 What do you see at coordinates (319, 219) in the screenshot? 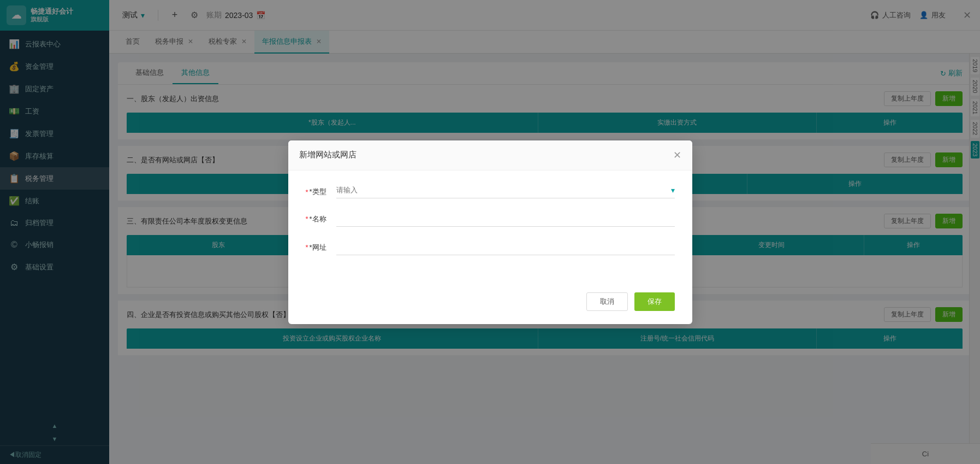
I see `name-label: **名称` at bounding box center [319, 219].